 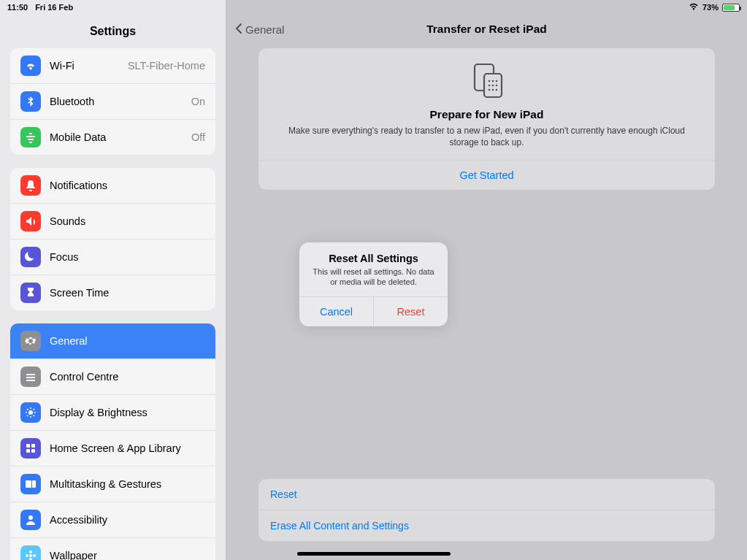 What do you see at coordinates (112, 292) in the screenshot?
I see `sidebar-item-screen-time: Screen Time` at bounding box center [112, 292].